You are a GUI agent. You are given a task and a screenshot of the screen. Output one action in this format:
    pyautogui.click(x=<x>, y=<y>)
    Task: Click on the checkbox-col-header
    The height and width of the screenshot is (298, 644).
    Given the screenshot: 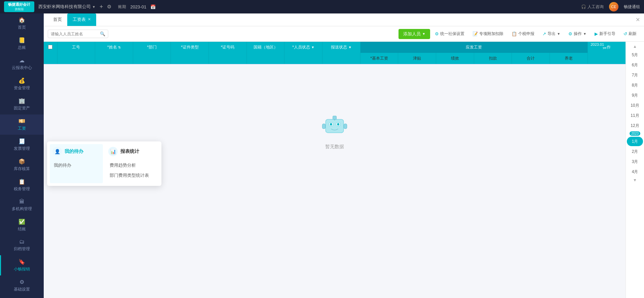 What is the action you would take?
    pyautogui.click(x=50, y=47)
    